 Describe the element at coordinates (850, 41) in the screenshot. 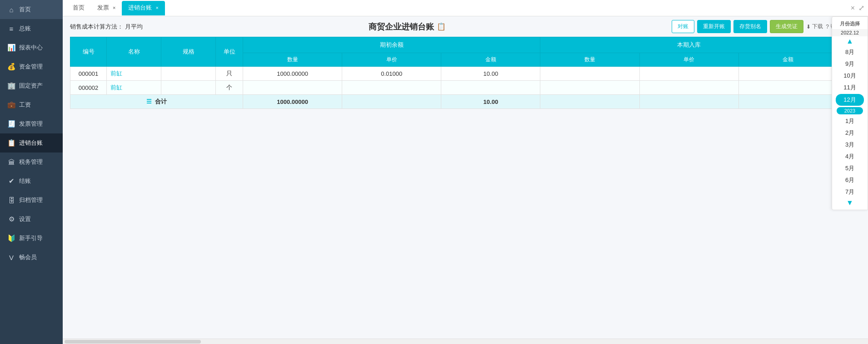

I see `scroll-up-arrow: ▲` at that location.